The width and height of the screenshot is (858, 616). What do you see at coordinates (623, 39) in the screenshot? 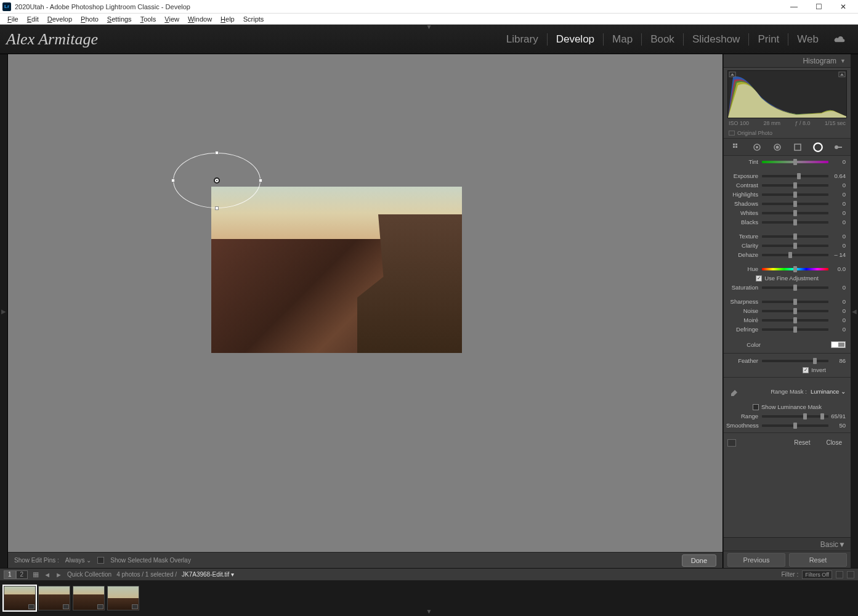
I see `module-map: Map` at bounding box center [623, 39].